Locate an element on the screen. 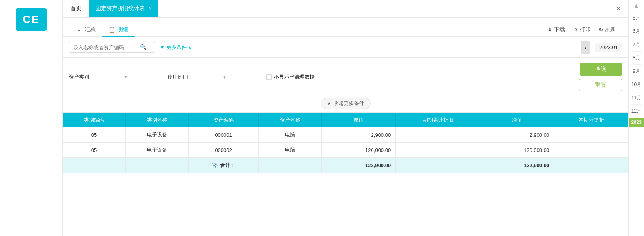 The image size is (644, 236). collapse-arrow-icon: ∧ is located at coordinates (329, 104).